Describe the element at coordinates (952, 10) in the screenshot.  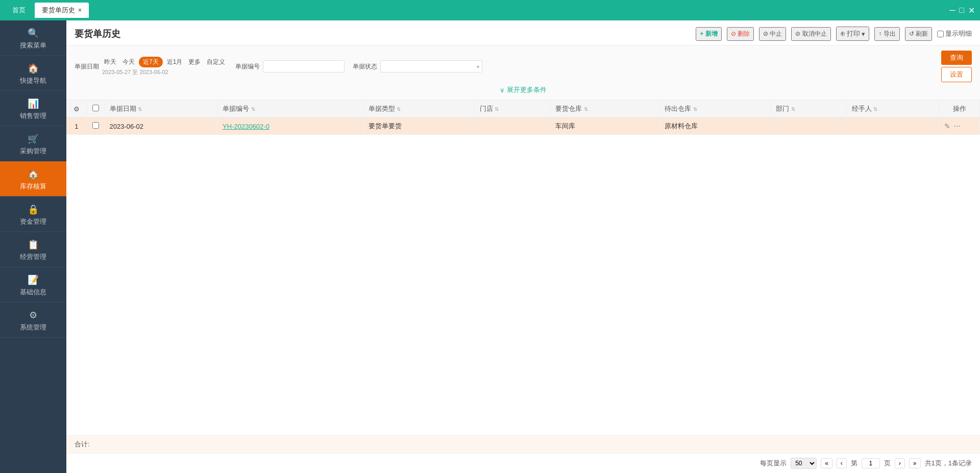
I see `minimize-icon: ─` at that location.